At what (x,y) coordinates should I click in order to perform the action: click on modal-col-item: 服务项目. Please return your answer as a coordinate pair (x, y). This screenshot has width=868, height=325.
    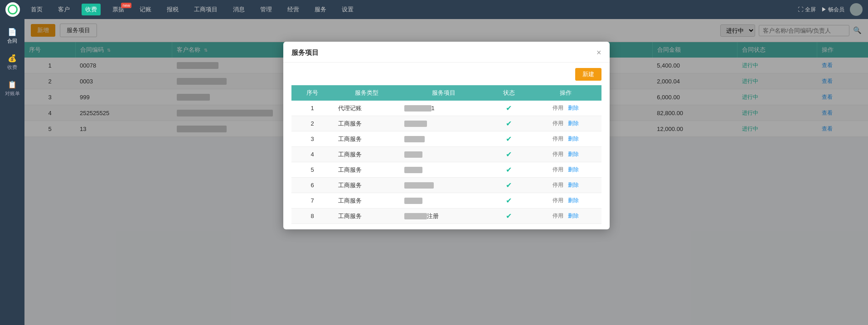
    Looking at the image, I should click on (444, 93).